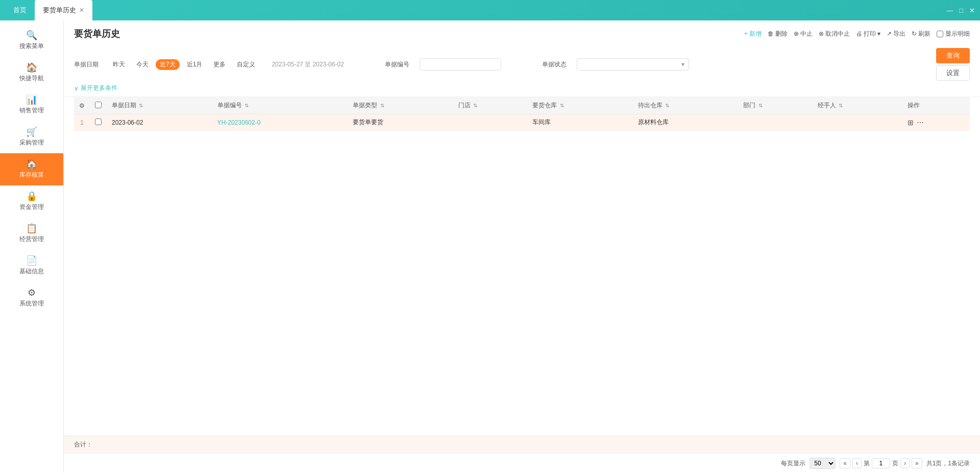  What do you see at coordinates (683, 64) in the screenshot?
I see `chevron-down-icon: ▾` at bounding box center [683, 64].